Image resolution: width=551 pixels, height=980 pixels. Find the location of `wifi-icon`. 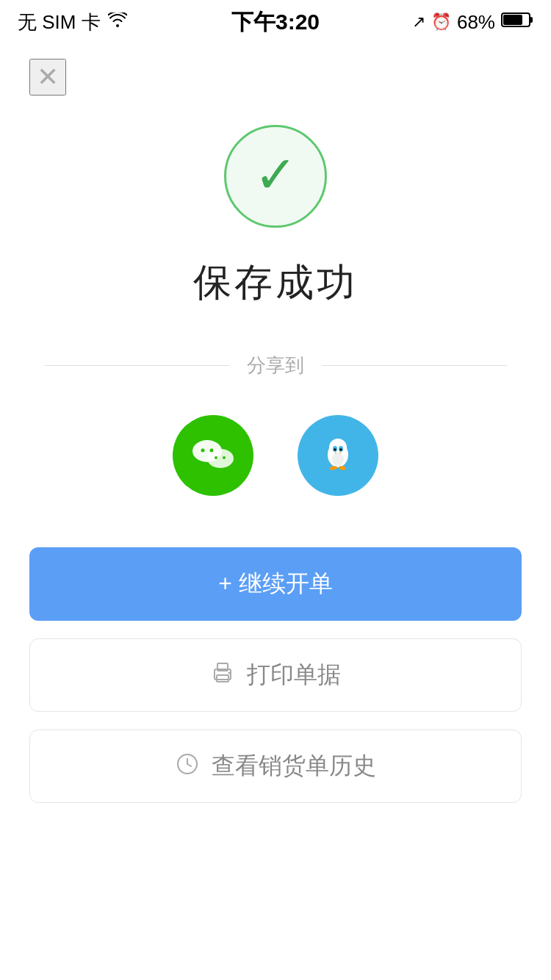

wifi-icon is located at coordinates (118, 22).